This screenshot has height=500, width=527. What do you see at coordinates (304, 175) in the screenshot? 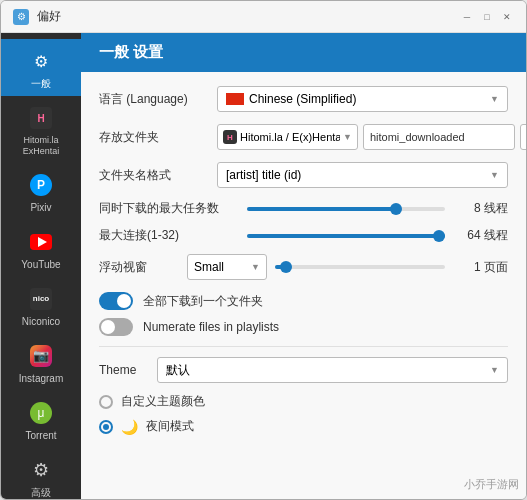
I see `filename-row: 文件夹名格式 [artist] title (id) ▼` at bounding box center [304, 175].